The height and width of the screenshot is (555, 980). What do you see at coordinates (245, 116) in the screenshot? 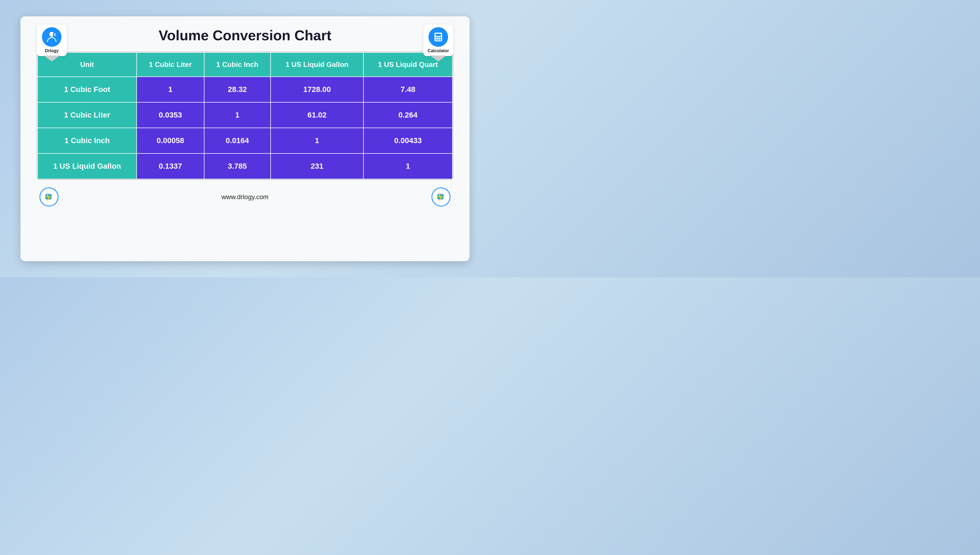
I see `conversion-table: Unit 1 Cubic Liter 1 Cubic Inch 1 US Liq…` at bounding box center [245, 116].